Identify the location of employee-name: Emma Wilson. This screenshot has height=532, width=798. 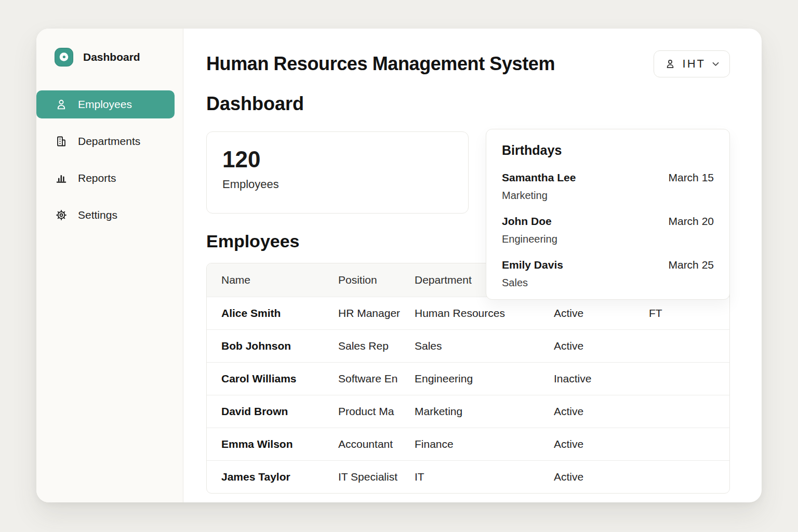
(265, 444).